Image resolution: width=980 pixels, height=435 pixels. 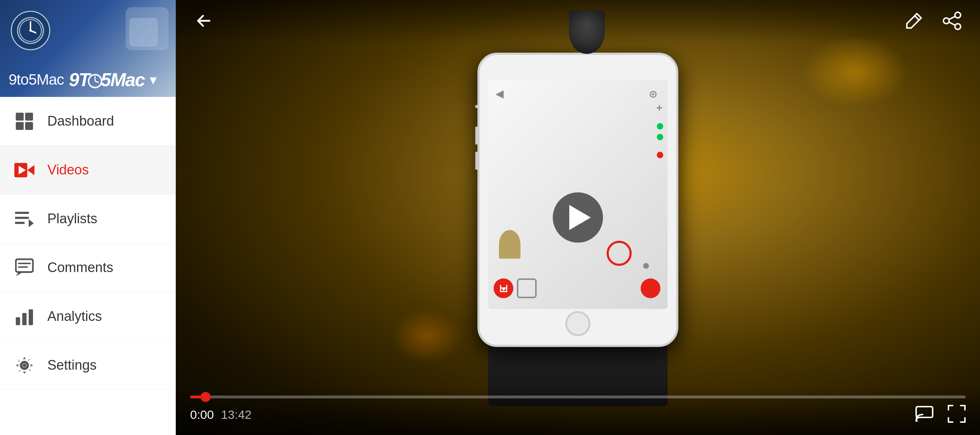 I want to click on channel-logo, so click(x=30, y=30).